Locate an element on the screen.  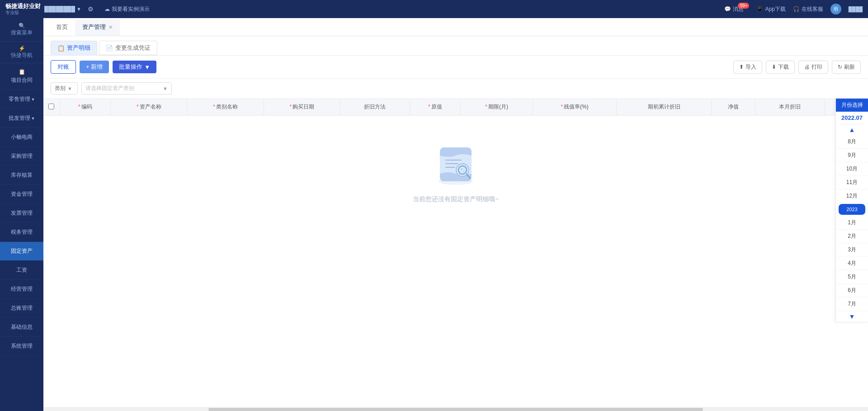
batch-button-label: 批量操作 is located at coordinates (131, 67).